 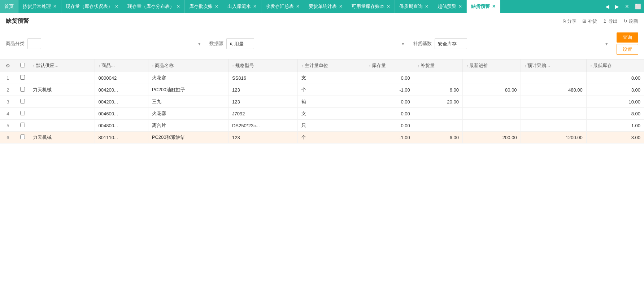 What do you see at coordinates (298, 6) in the screenshot?
I see `tab-close-collect-summary: ✕` at bounding box center [298, 6].